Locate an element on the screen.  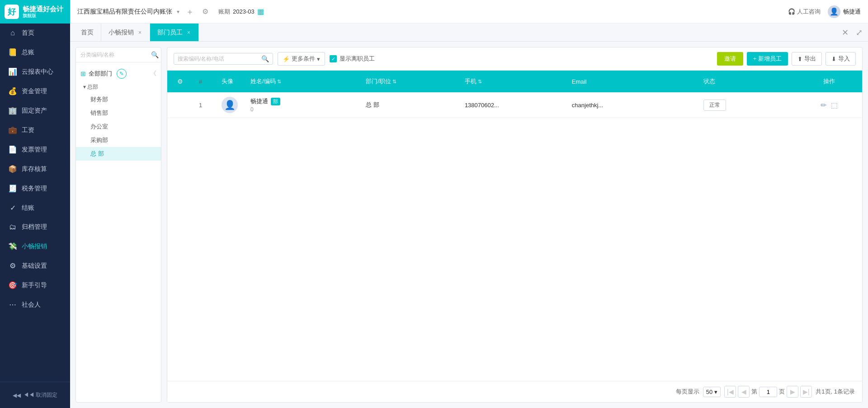
assets-icon: 🏢 is located at coordinates (13, 110).